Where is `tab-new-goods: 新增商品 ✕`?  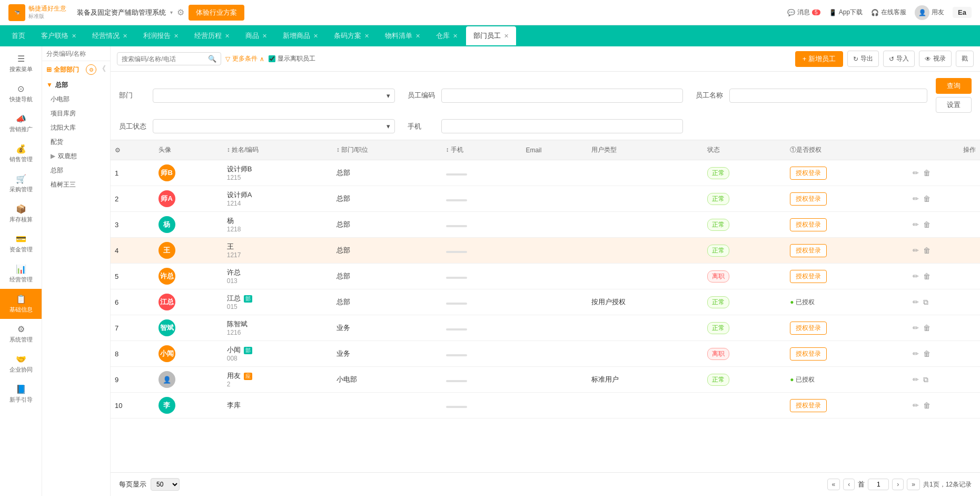 tab-new-goods: 新增商品 ✕ is located at coordinates (300, 36).